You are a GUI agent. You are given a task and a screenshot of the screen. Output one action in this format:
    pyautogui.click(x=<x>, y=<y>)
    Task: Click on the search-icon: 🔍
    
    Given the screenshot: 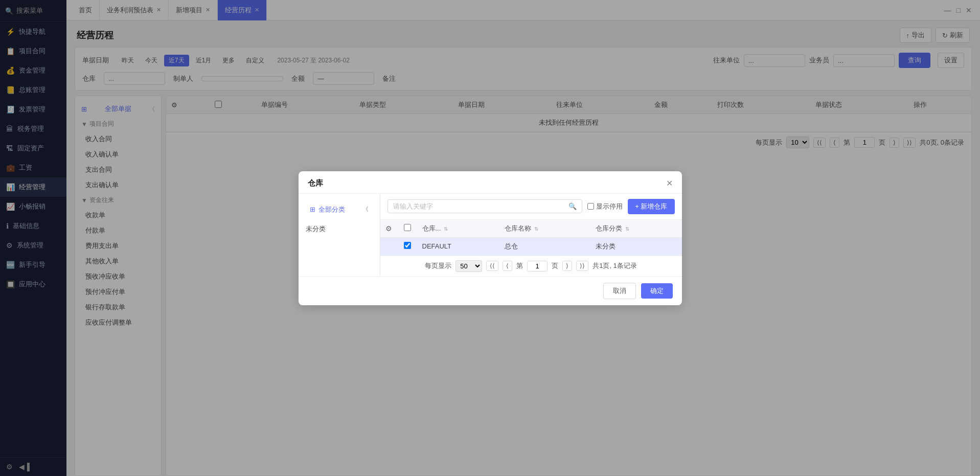 What is the action you would take?
    pyautogui.click(x=573, y=207)
    